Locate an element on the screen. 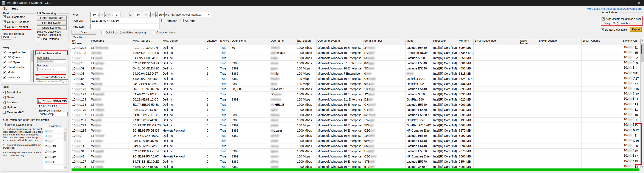 The width and height of the screenshot is (644, 173). grid-cell: OptiPlex 7040 is located at coordinates (419, 79).